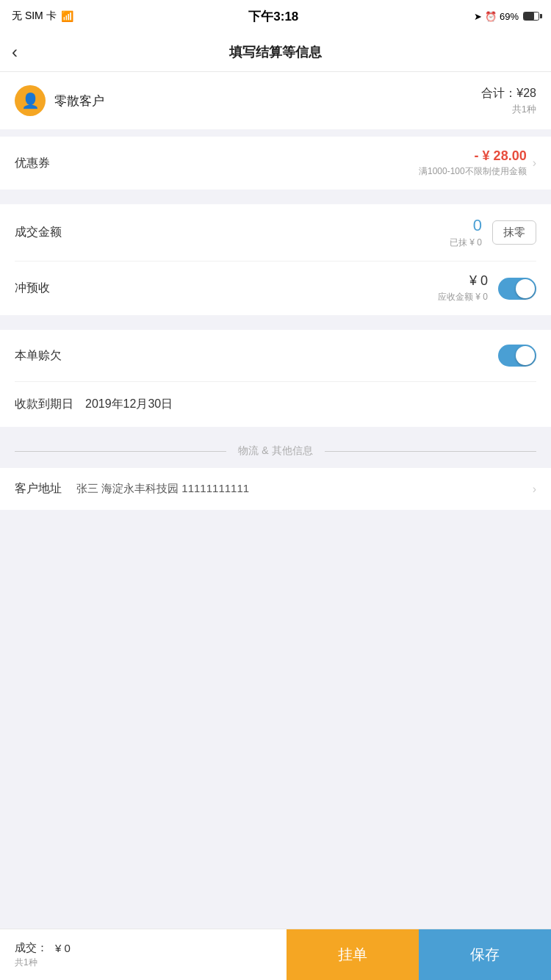 The height and width of the screenshot is (980, 551). What do you see at coordinates (535, 489) in the screenshot?
I see `address-chevron-icon: ›` at bounding box center [535, 489].